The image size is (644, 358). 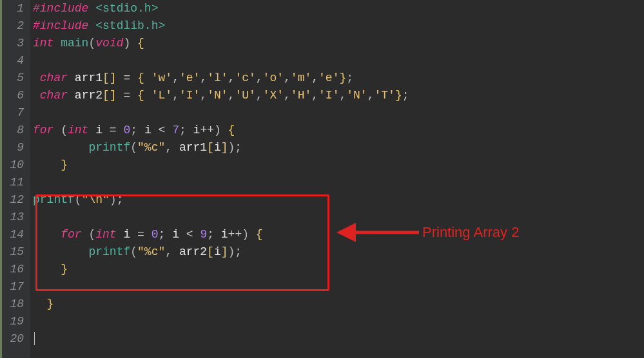 I want to click on code-line: int main(void) {, so click(x=338, y=44).